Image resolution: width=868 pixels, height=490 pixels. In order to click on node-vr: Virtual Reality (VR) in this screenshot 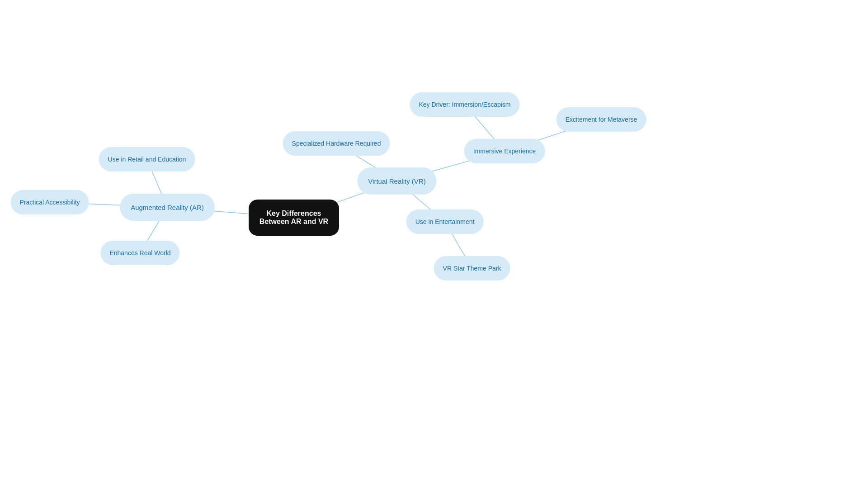, I will do `click(397, 181)`.